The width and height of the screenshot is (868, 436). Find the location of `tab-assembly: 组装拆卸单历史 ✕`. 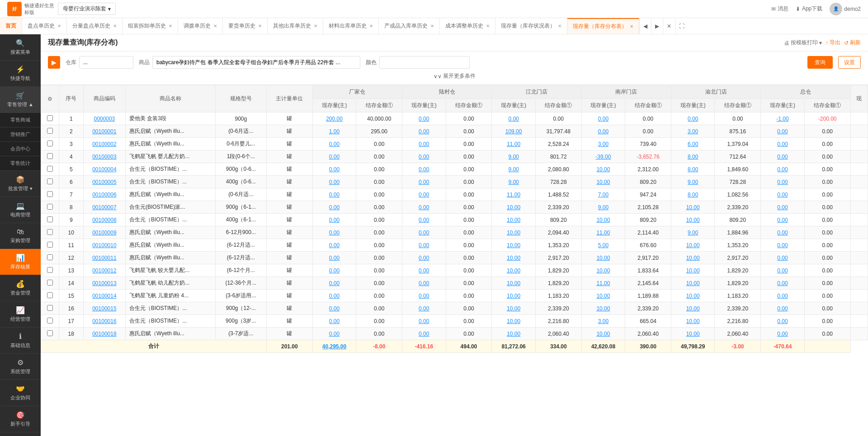

tab-assembly: 组装拆卸单历史 ✕ is located at coordinates (150, 26).